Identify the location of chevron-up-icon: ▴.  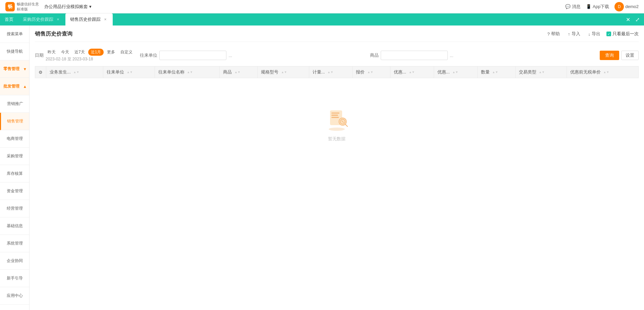
(25, 87).